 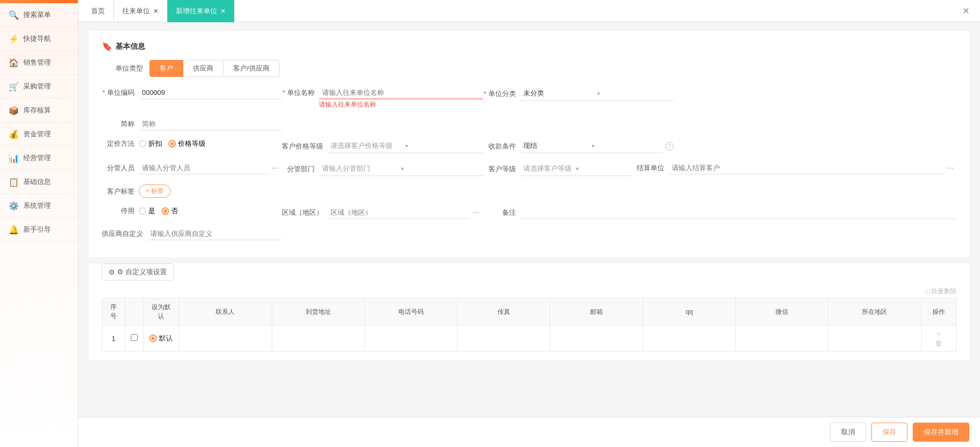 I want to click on type-btn-supplier: 供应商, so click(x=203, y=68).